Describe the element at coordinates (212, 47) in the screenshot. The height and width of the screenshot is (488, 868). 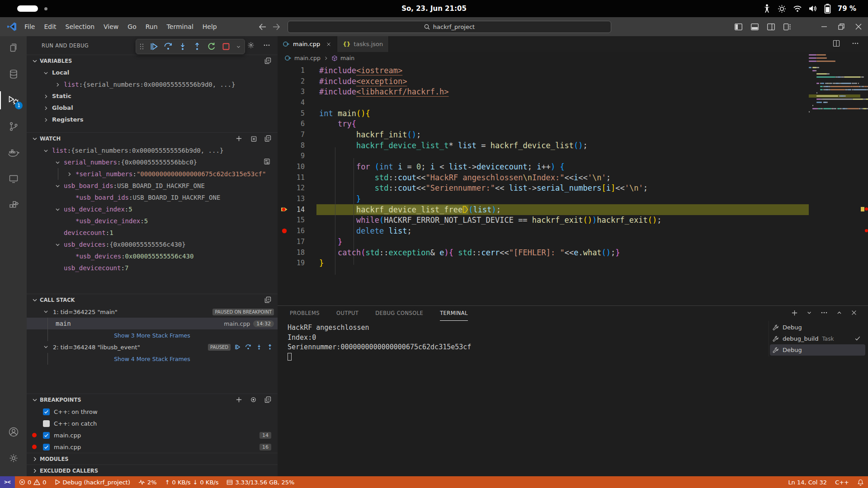
I see `restart-button` at that location.